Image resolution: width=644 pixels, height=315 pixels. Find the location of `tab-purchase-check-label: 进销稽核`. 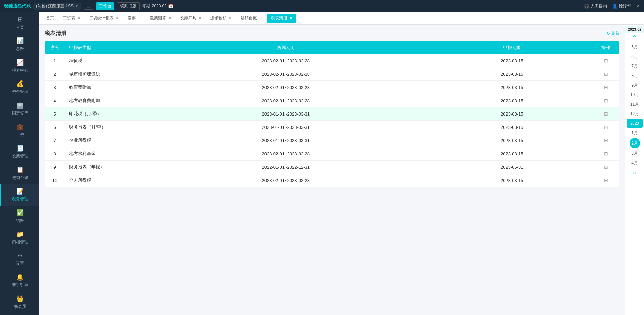

tab-purchase-check-label: 进销稽核 is located at coordinates (219, 18).